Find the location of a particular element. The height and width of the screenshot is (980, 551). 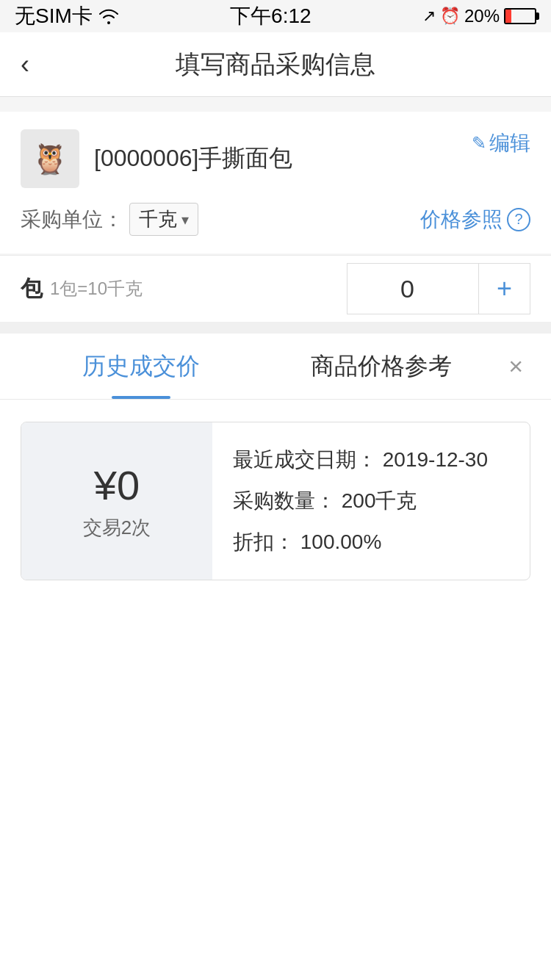

product-unit-row: 采购单位： 千克 ▾ 价格参照 ? is located at coordinates (276, 219).